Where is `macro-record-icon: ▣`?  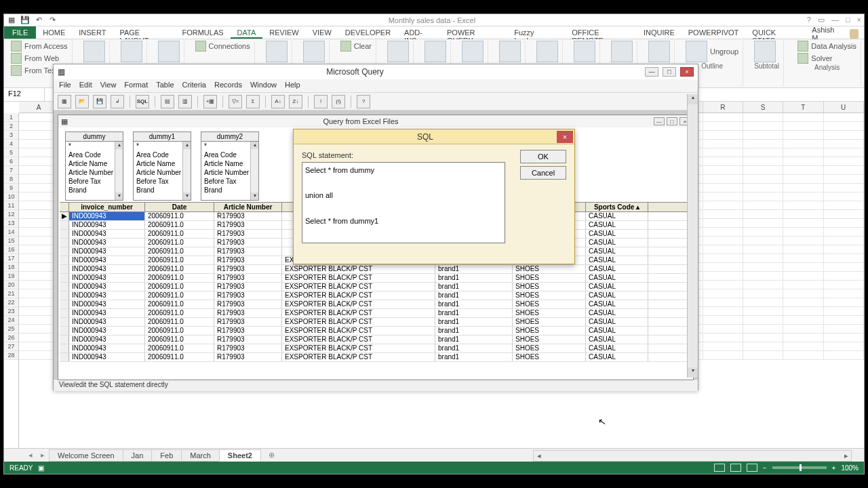
macro-record-icon: ▣ is located at coordinates (41, 468).